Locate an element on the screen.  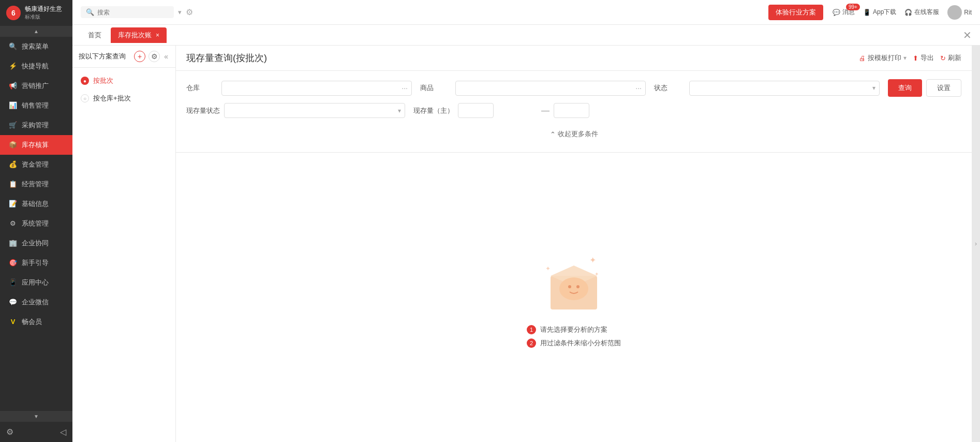
sidebar-item-enterprise: 🏢 企业协同 is located at coordinates (36, 243).